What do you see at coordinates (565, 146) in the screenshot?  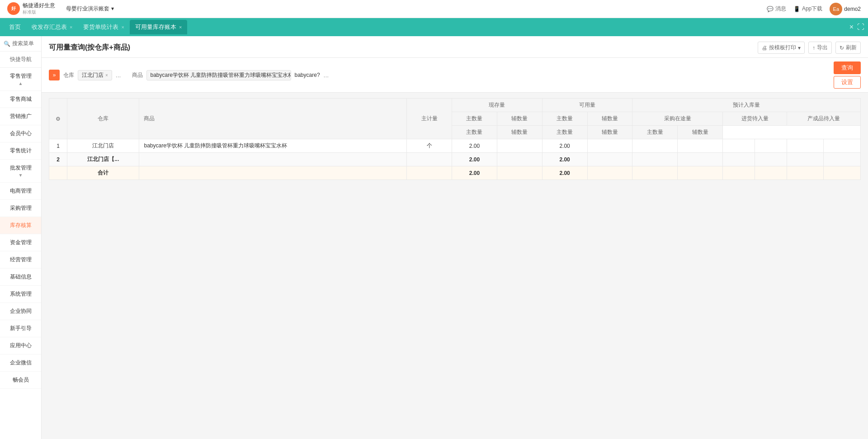 I see `row1-avail-main: 2.00` at bounding box center [565, 146].